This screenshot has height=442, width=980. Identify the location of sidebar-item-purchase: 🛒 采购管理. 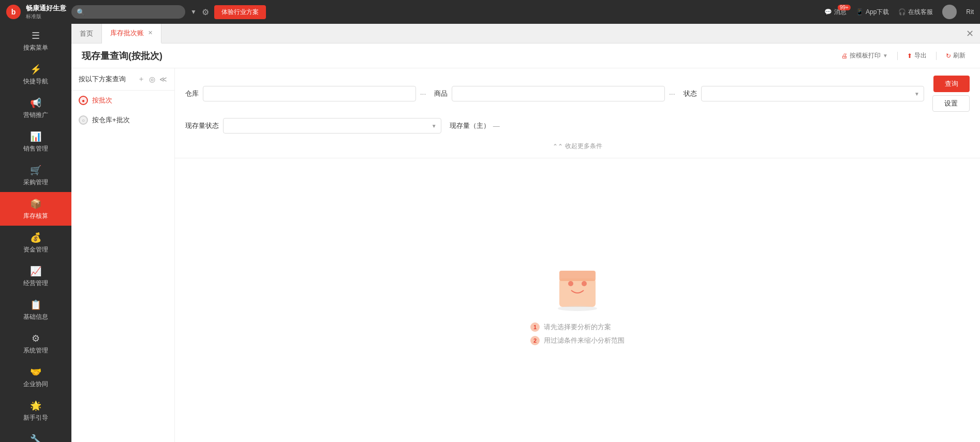
(36, 175).